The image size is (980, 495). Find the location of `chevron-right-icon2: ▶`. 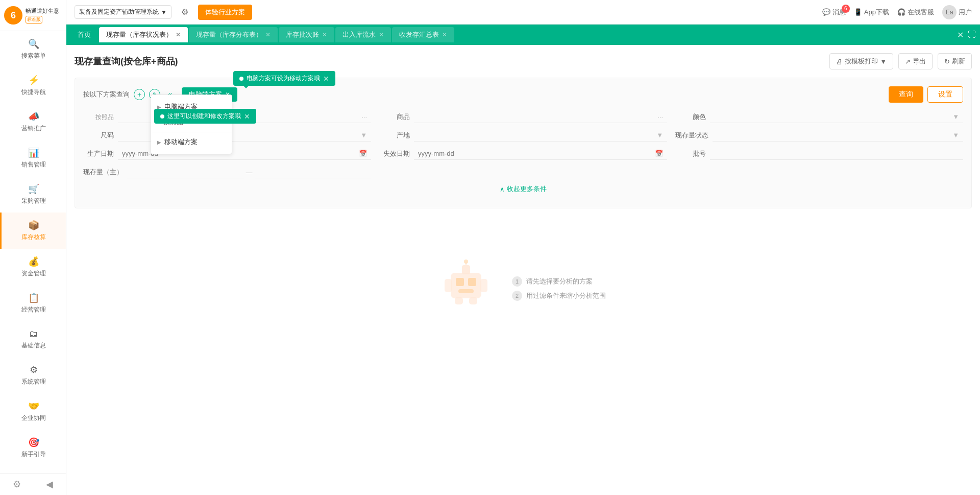

chevron-right-icon2: ▶ is located at coordinates (159, 142).